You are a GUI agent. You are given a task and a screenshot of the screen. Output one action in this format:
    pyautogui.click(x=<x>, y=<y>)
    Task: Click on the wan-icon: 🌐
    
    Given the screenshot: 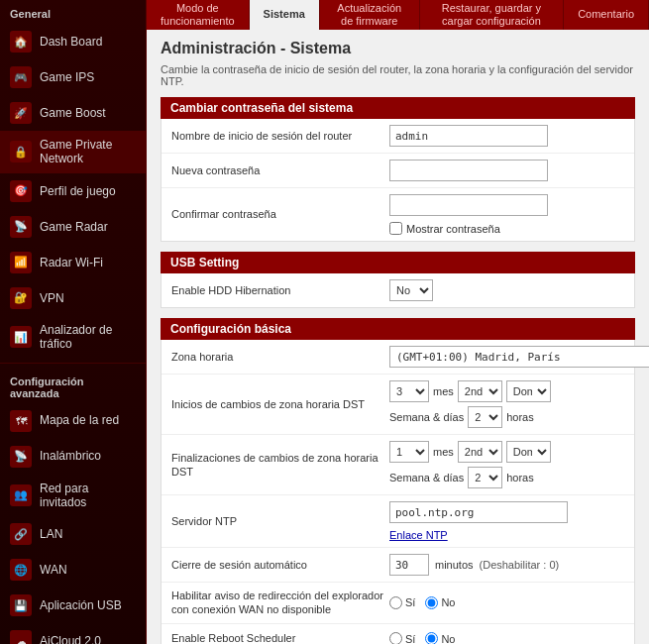 What is the action you would take?
    pyautogui.click(x=21, y=570)
    